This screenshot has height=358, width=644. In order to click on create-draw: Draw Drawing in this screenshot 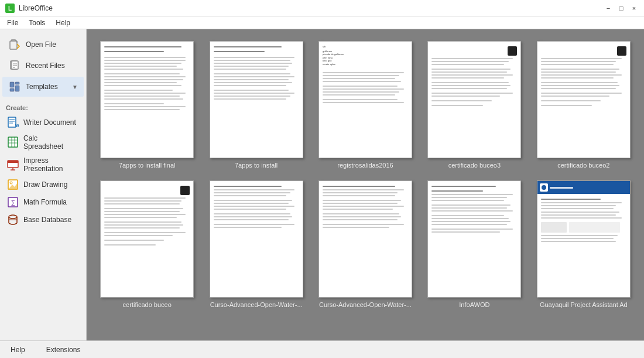, I will do `click(43, 185)`.